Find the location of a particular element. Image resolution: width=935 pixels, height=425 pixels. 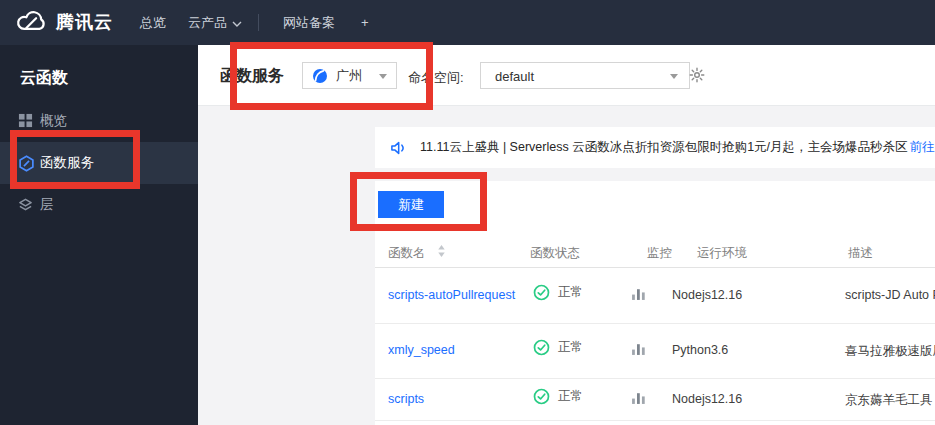

column-header-description: 描述 is located at coordinates (860, 254).